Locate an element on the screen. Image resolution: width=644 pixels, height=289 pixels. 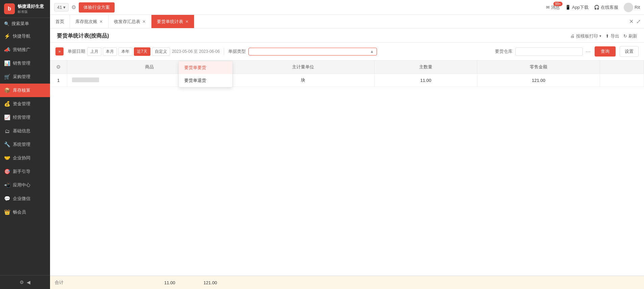
warehouse-filter-group: 要货仓库 ··· is located at coordinates (543, 51).